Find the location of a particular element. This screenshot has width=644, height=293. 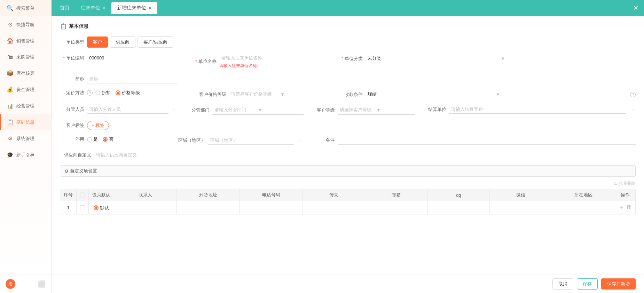

tab-partner: 往来单位 ✕ is located at coordinates (93, 8).